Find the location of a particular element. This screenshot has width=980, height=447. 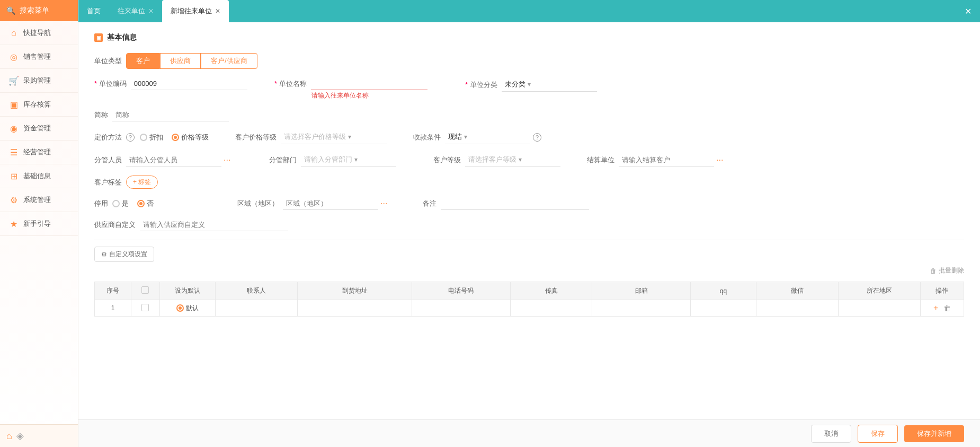

row-address-input is located at coordinates (355, 309).